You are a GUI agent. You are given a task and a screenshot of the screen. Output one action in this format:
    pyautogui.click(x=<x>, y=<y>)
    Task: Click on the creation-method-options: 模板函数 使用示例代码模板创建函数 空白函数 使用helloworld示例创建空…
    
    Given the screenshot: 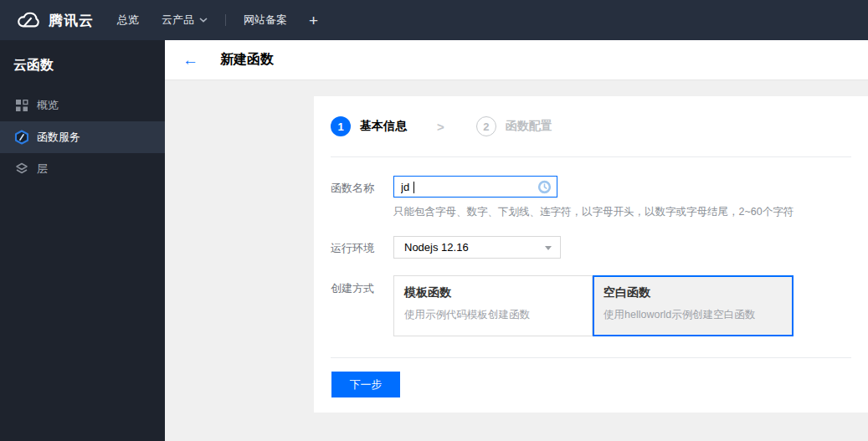 What is the action you would take?
    pyautogui.click(x=593, y=306)
    